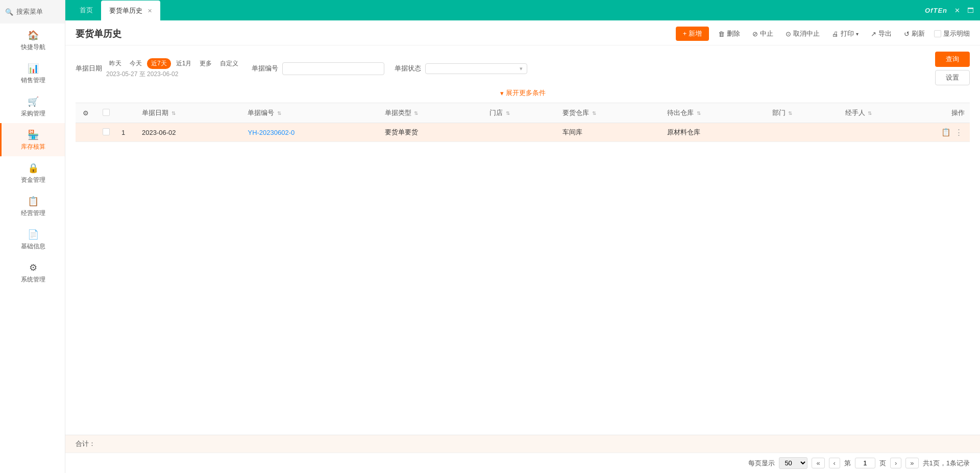 This screenshot has height=473, width=980. What do you see at coordinates (957, 34) in the screenshot?
I see `display-detail-label: 显示明细` at bounding box center [957, 34].